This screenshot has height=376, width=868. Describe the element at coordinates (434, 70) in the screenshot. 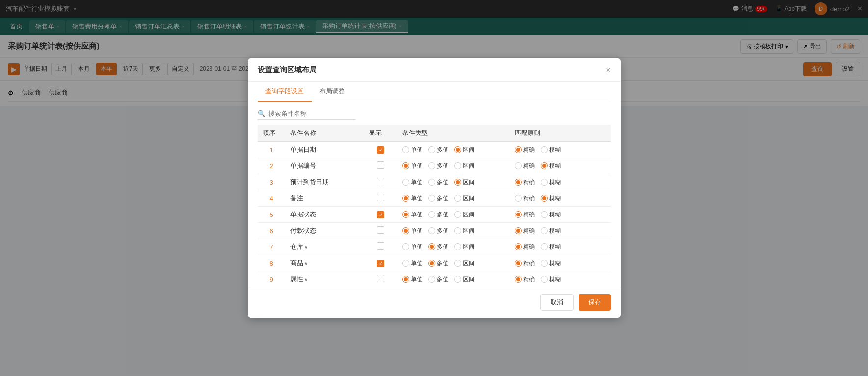

I see `modal-header: 设置查询区域布局 ×` at that location.